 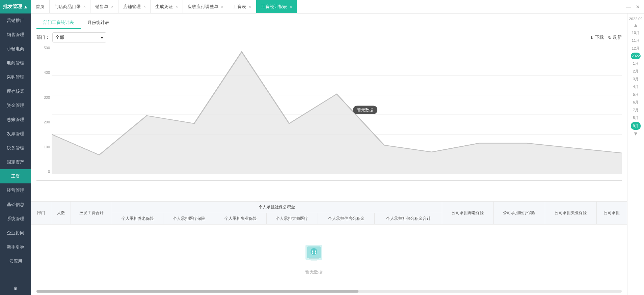 I want to click on sidebar-item-资金管理: 资金管理, so click(x=16, y=106).